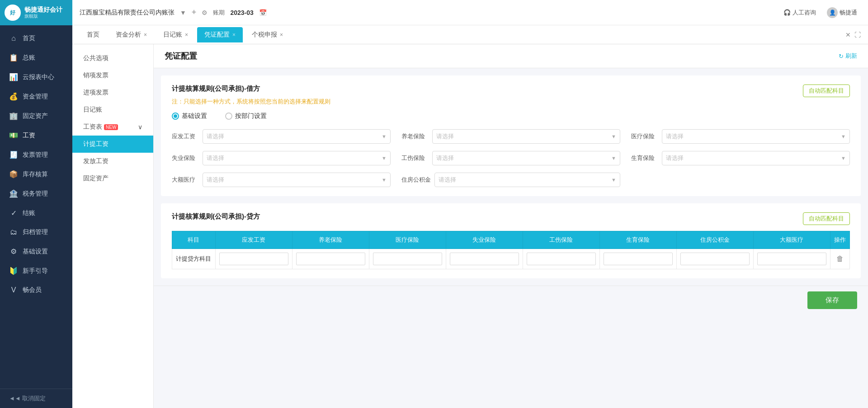 The height and width of the screenshot is (408, 868). I want to click on sidebar-logo: 好 畅捷通好会计 旗舰版, so click(36, 13).